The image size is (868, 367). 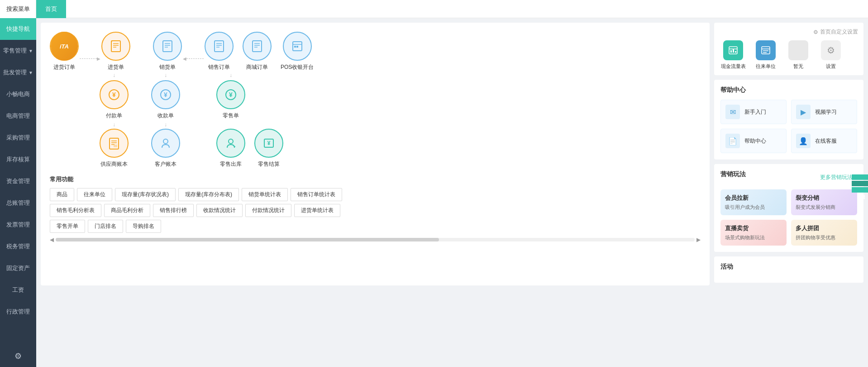 I want to click on shortcut-none: 暂无, so click(x=798, y=55).